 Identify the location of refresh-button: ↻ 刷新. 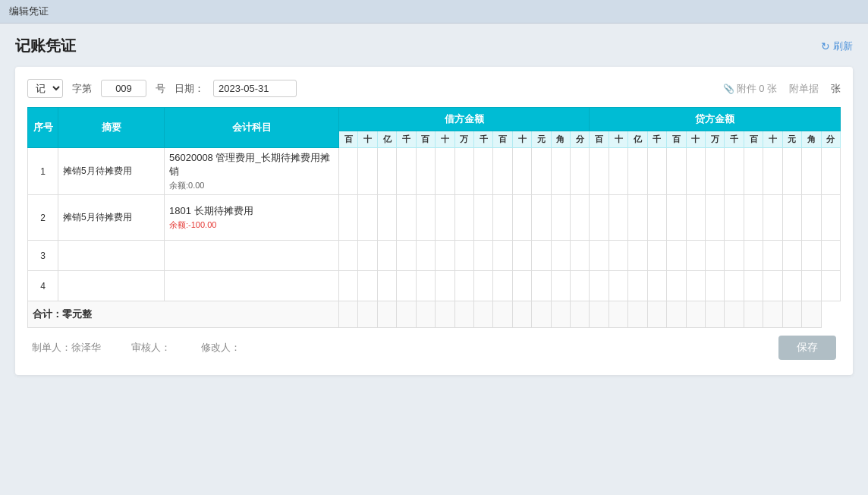
(837, 46).